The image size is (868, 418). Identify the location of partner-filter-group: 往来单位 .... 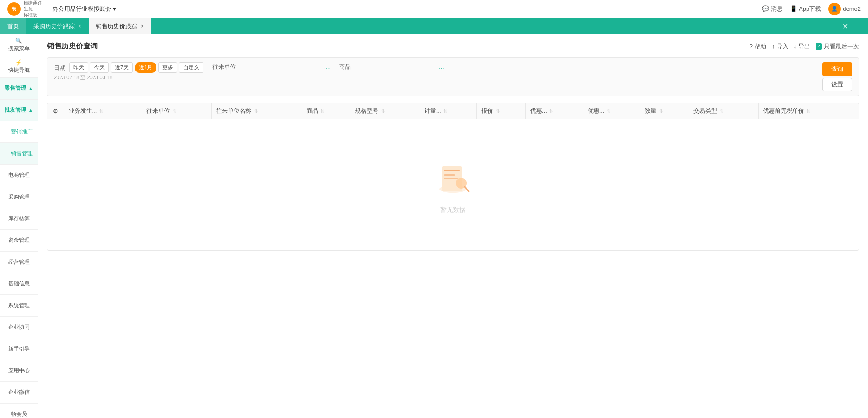
(271, 67).